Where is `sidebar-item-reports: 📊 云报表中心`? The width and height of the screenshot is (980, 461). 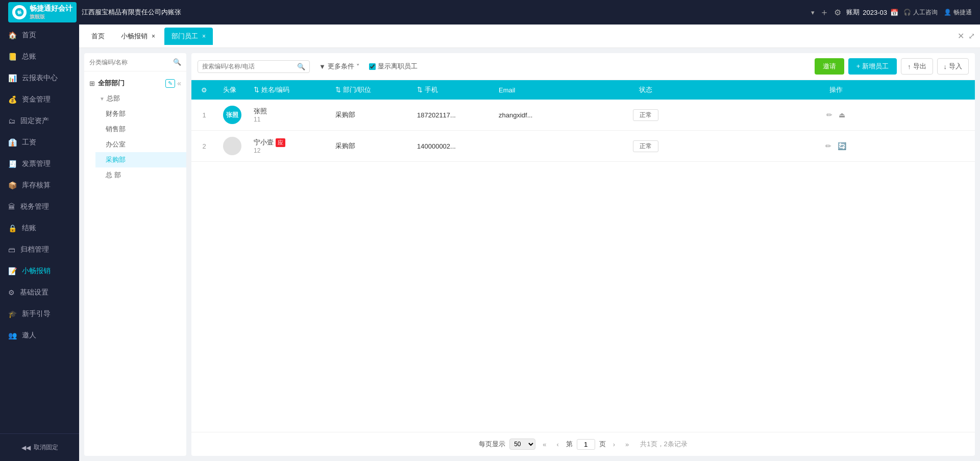
sidebar-item-reports: 📊 云报表中心 is located at coordinates (40, 78).